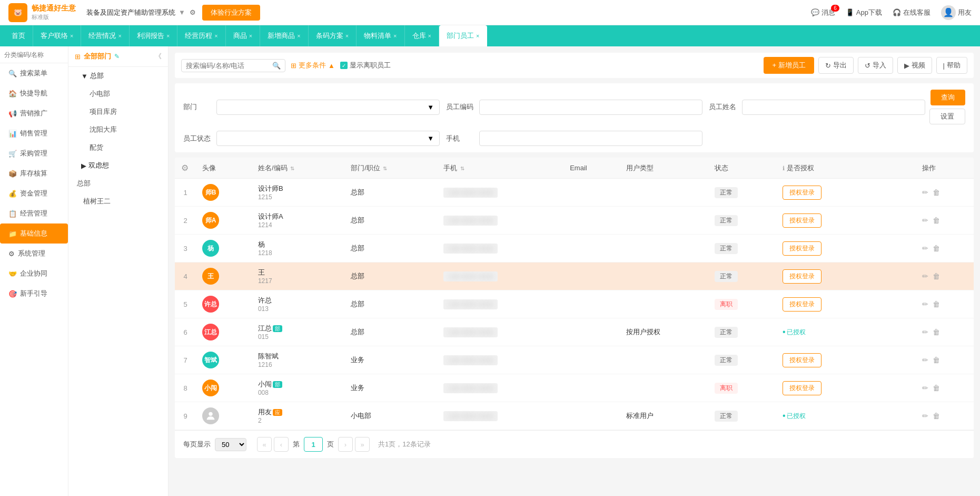 Image resolution: width=980 pixels, height=496 pixels. I want to click on sidebar-item-base-info: 📁 基础信息, so click(34, 234).